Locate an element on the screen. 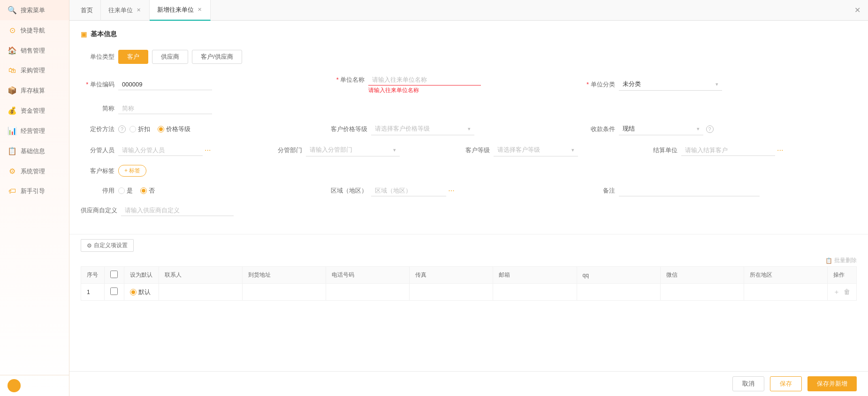 The width and height of the screenshot is (868, 396). cell-wechat is located at coordinates (702, 292).